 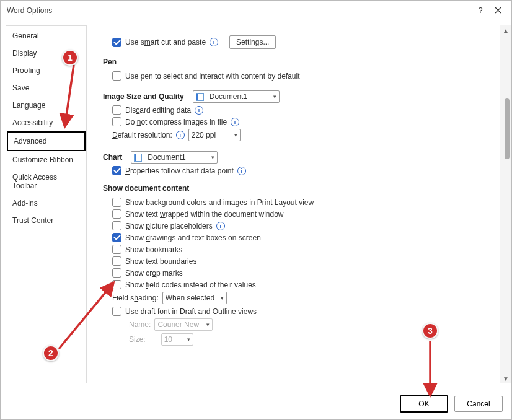 I want to click on show-boundaries-label: Show text boundaries, so click(x=161, y=261).